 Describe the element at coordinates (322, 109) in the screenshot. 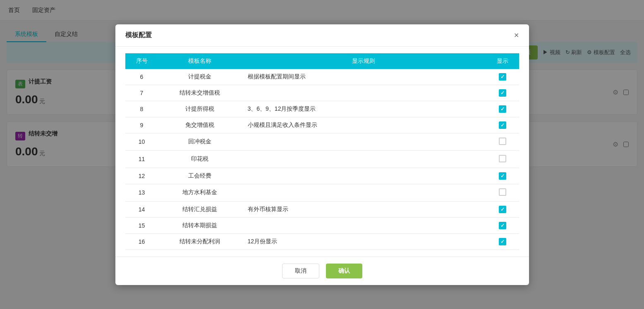

I see `table-row: 8计提所得税3、6、9、12月按季度显示` at that location.